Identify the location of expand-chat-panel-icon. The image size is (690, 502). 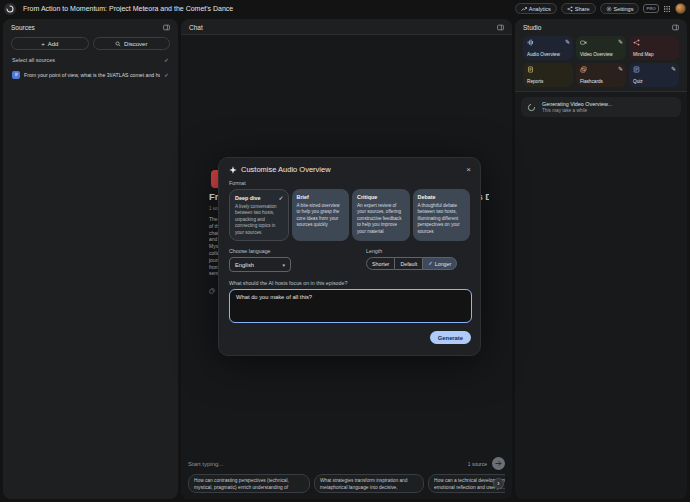
(500, 28).